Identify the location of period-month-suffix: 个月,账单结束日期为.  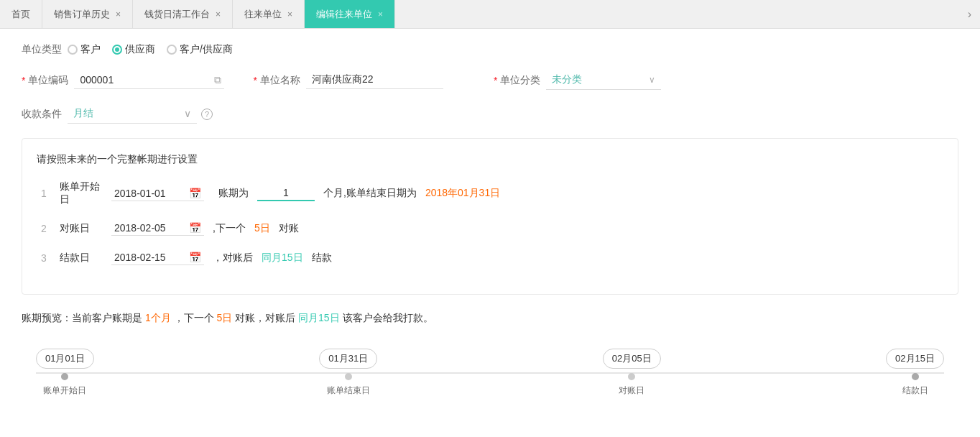
(370, 193).